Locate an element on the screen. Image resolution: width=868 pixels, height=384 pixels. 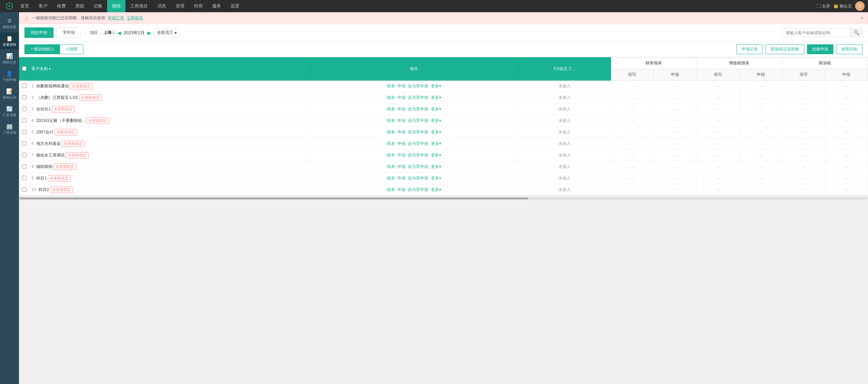
action-declare-1: 申报 is located at coordinates (401, 98).